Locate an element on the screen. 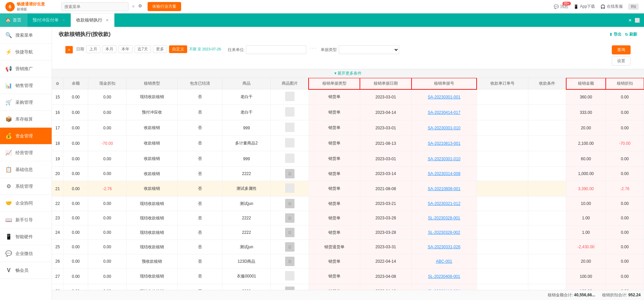 This screenshot has width=644, height=300. sidebar-item-guide: 📖 新手引导 is located at coordinates (26, 220).